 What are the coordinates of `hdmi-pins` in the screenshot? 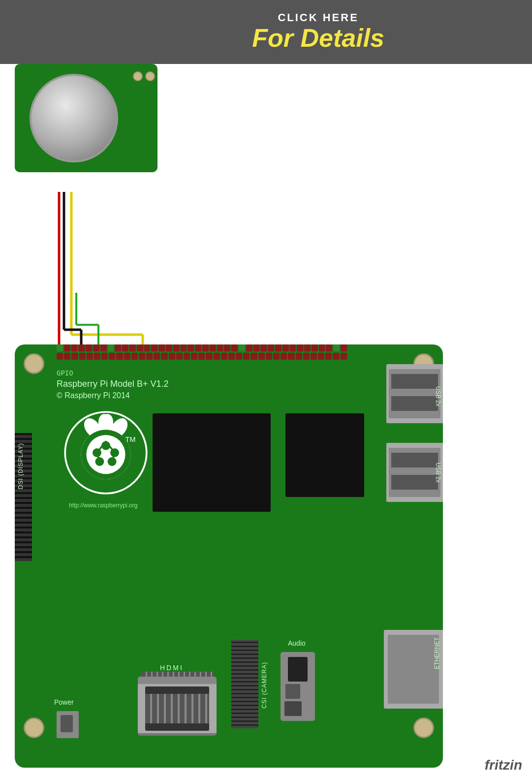 It's located at (177, 674).